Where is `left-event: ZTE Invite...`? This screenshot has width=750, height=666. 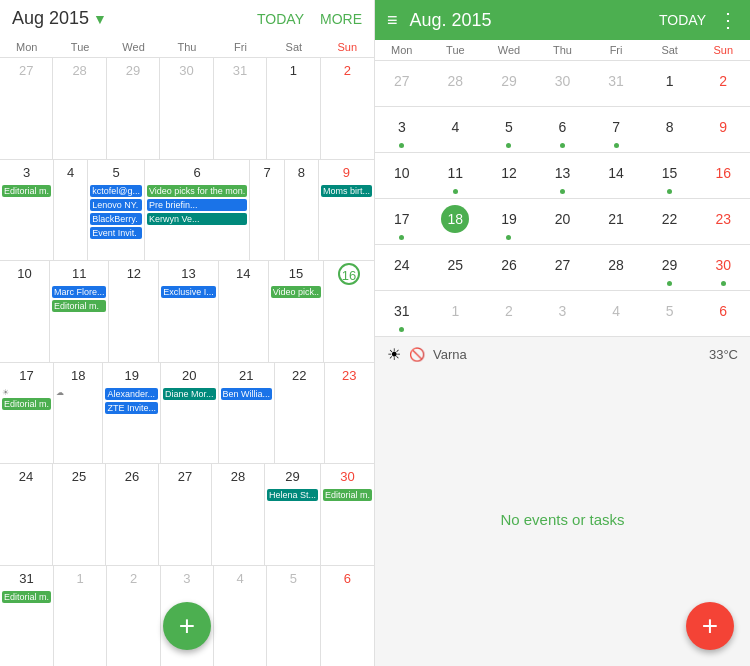
left-event: ZTE Invite... is located at coordinates (132, 408).